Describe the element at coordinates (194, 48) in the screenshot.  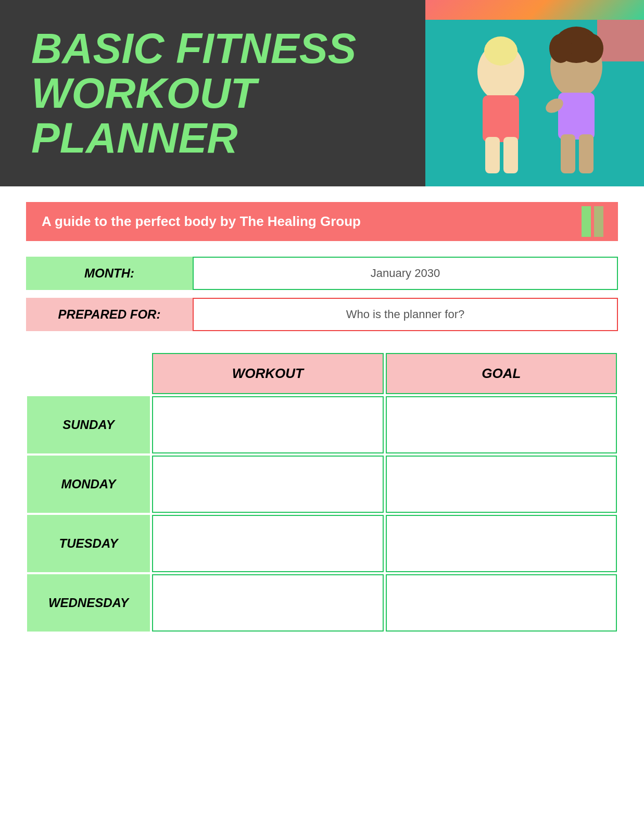
I see `title-line1: BASIC FITNESS` at that location.